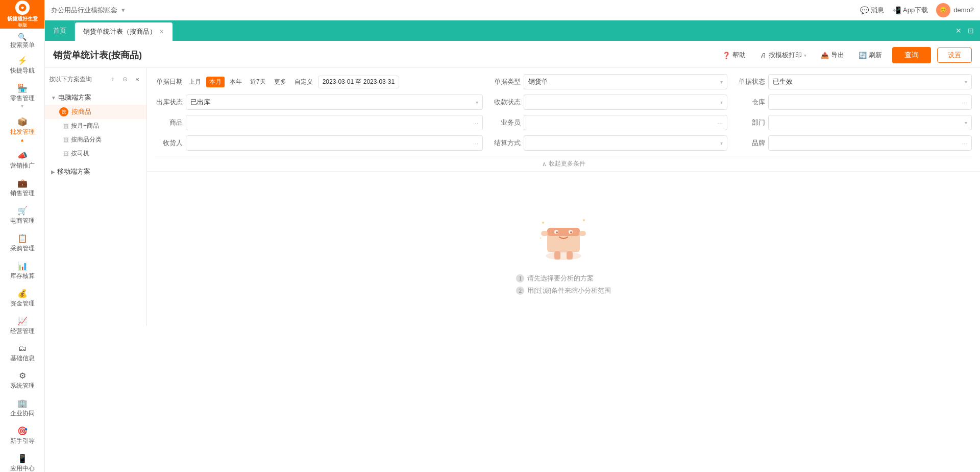 This screenshot has height=472, width=980. Describe the element at coordinates (22, 160) in the screenshot. I see `sidebar-item-marketing: 📣 营销推广` at that location.